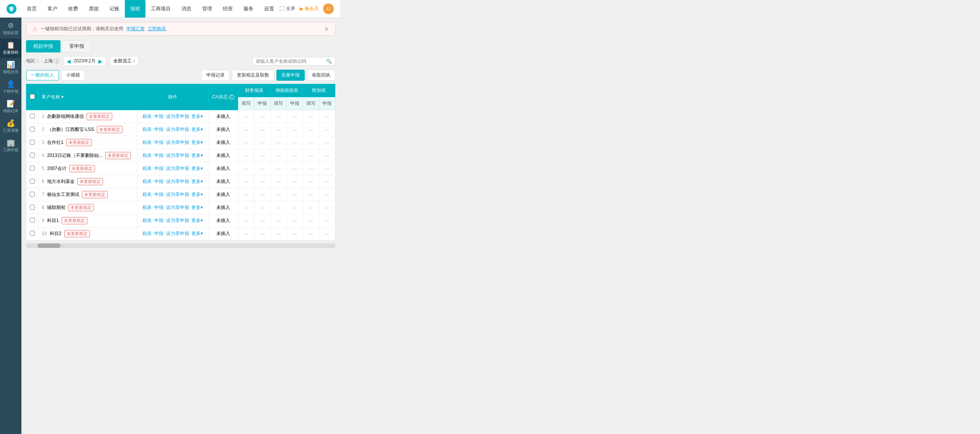  What do you see at coordinates (207, 9) in the screenshot?
I see `nav-item-manage: 管理` at bounding box center [207, 9].